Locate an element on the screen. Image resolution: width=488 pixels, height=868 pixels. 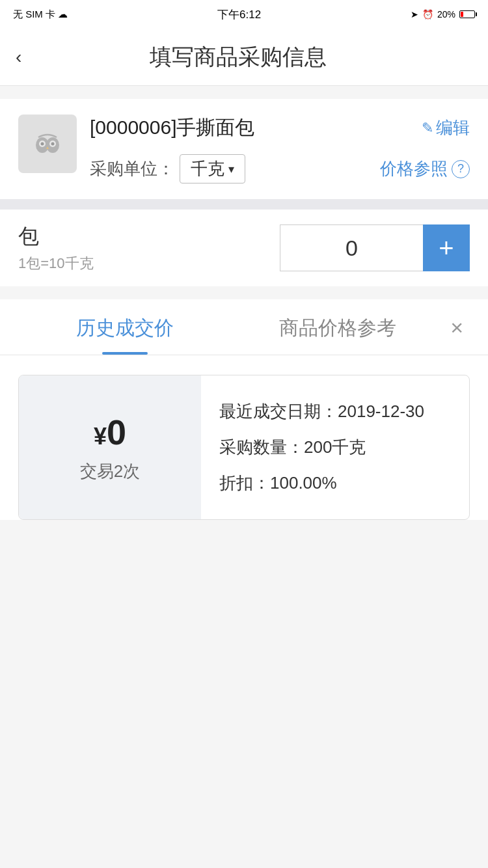
quantity-plus-button: + is located at coordinates (446, 248).